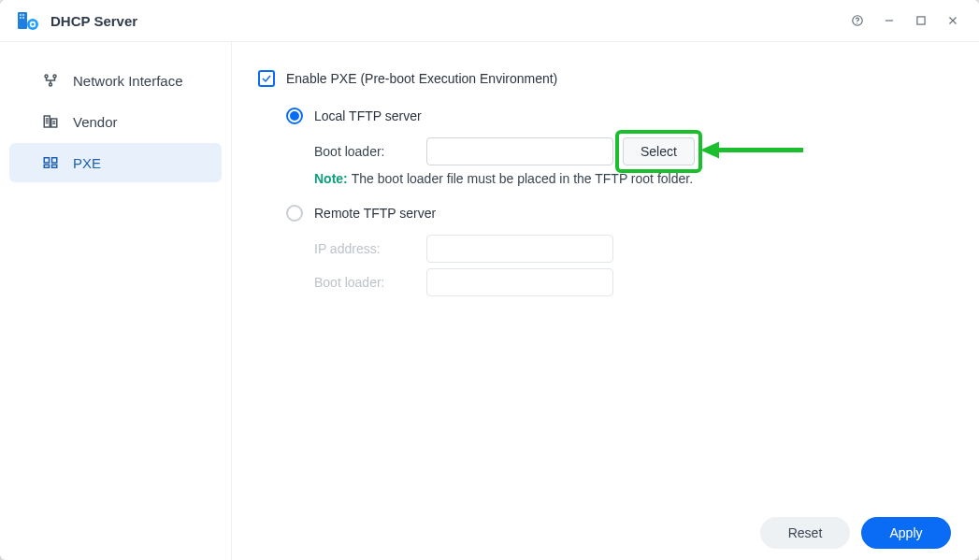 The height and width of the screenshot is (560, 979). What do you see at coordinates (375, 213) in the screenshot?
I see `remote-tftp-label: Remote TFTP server` at bounding box center [375, 213].